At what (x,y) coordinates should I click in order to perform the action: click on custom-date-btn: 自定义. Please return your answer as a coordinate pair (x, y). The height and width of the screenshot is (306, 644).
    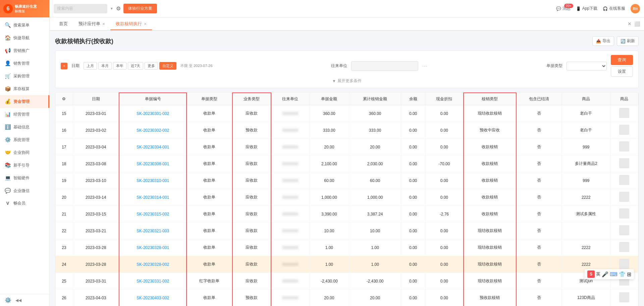
    Looking at the image, I should click on (168, 66).